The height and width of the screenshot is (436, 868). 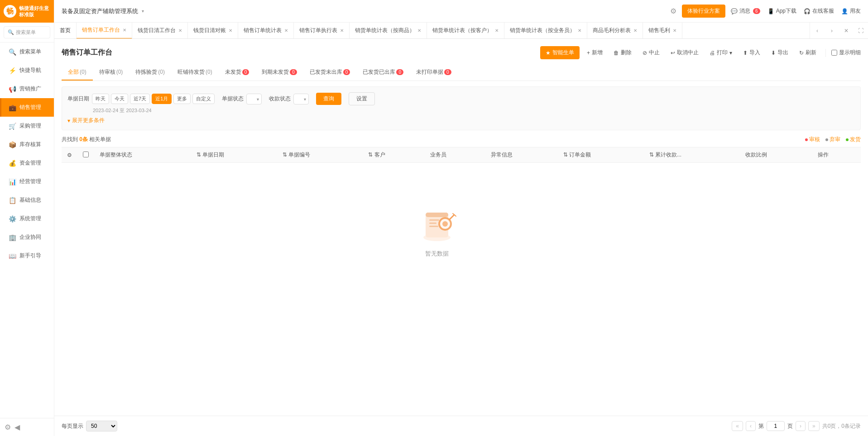 I want to click on sort-date-icon: ⇅, so click(x=199, y=155).